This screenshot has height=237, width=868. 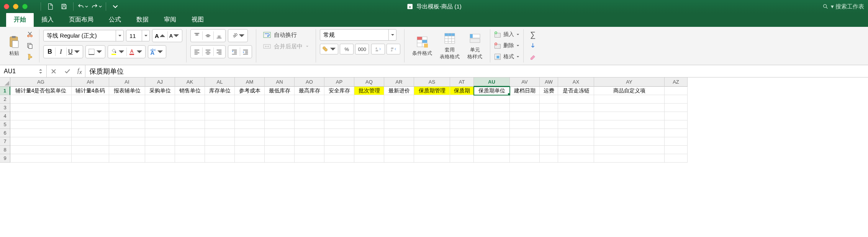 What do you see at coordinates (462, 99) in the screenshot?
I see `cell-AT2` at bounding box center [462, 99].